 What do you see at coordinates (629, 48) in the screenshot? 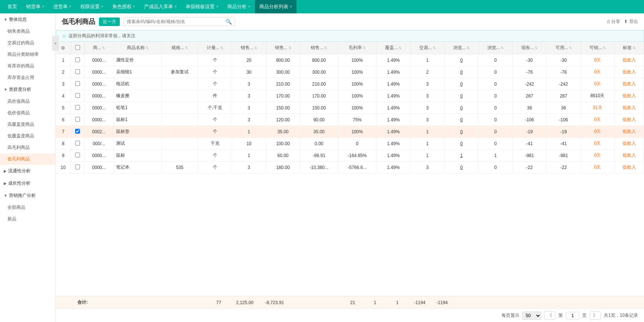
I see `th-tag: 标签⇅` at bounding box center [629, 48].